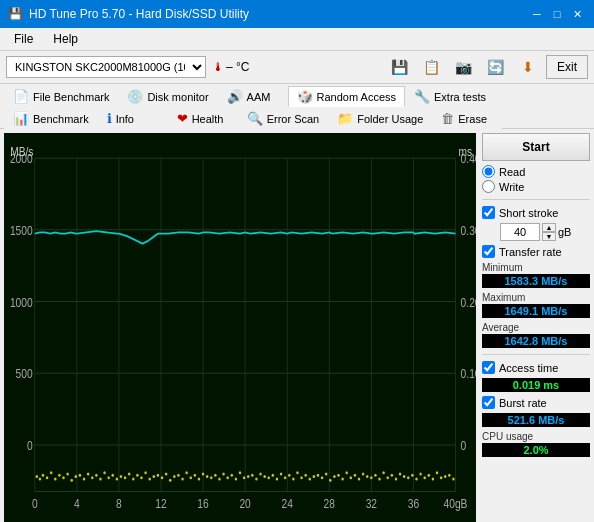  What do you see at coordinates (536, 450) in the screenshot?
I see `cpu-usage-value: 2.0%` at bounding box center [536, 450].